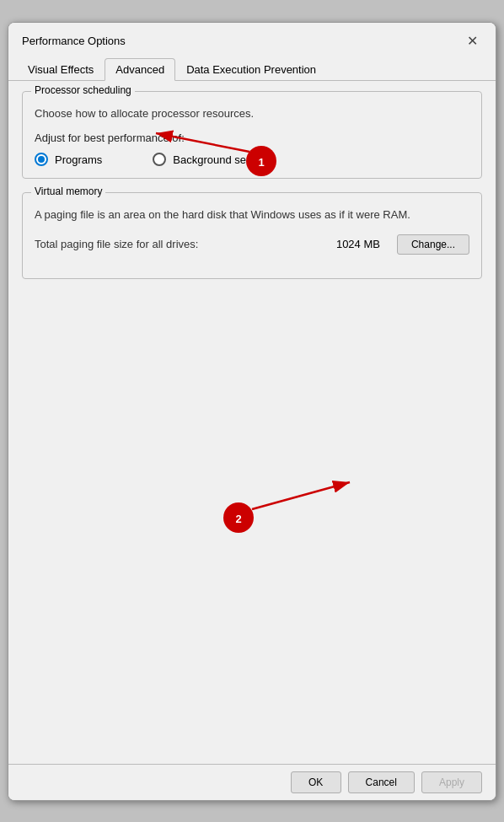 The width and height of the screenshot is (504, 822). What do you see at coordinates (252, 37) in the screenshot?
I see `title-bar: Performance Options ✕` at bounding box center [252, 37].